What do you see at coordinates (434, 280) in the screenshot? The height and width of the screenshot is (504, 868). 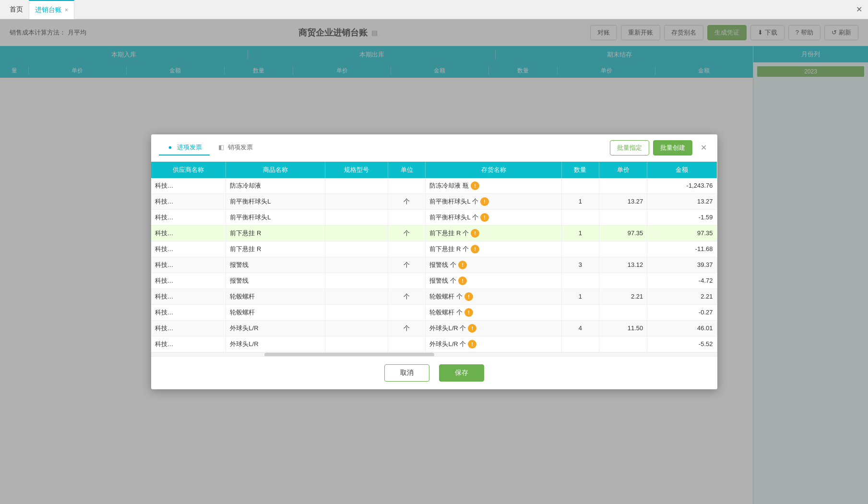 I see `table-row: 科技…报警线报警线 个!-4.72` at bounding box center [434, 280].